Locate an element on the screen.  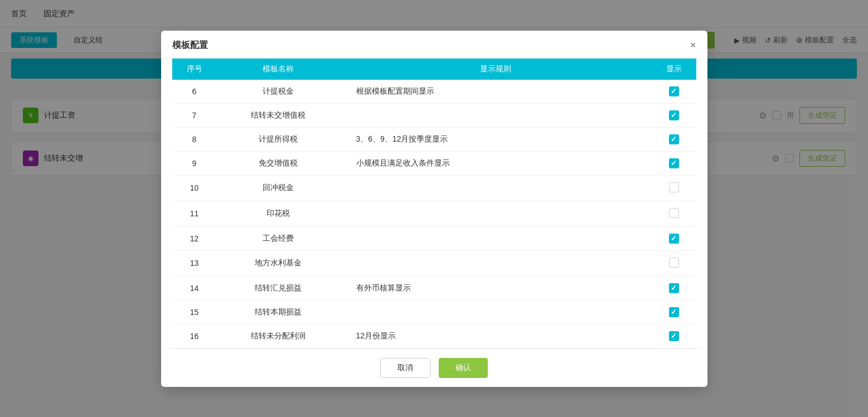
cell-name: 结转未交增值税 is located at coordinates (278, 115).